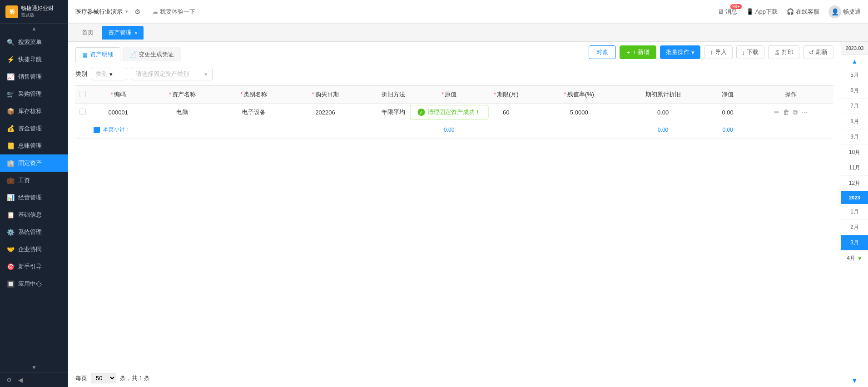 This screenshot has height=387, width=868. What do you see at coordinates (172, 74) in the screenshot?
I see `filter-category-dropdown: 请选择固定资产类别 ▾` at bounding box center [172, 74].